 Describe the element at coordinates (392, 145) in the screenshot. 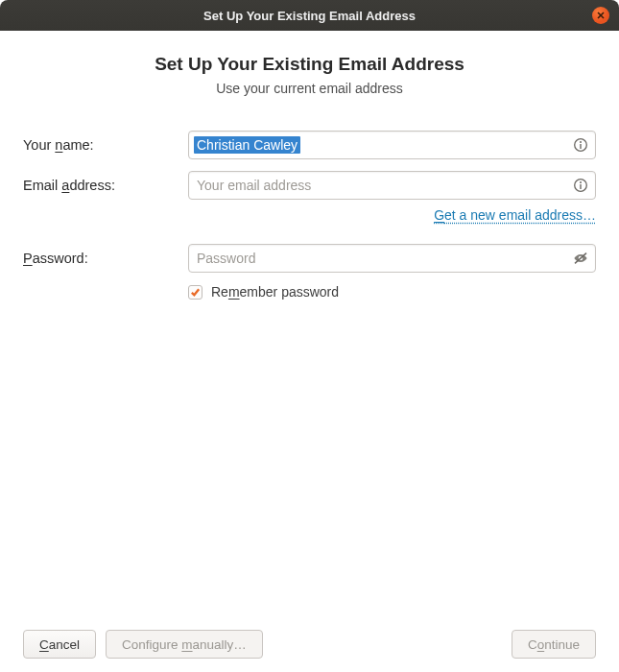

I see `name-input` at that location.